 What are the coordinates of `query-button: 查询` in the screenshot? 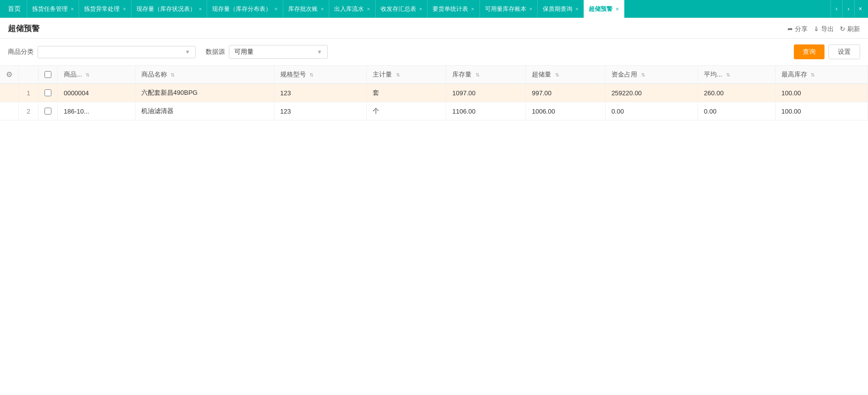 It's located at (809, 52).